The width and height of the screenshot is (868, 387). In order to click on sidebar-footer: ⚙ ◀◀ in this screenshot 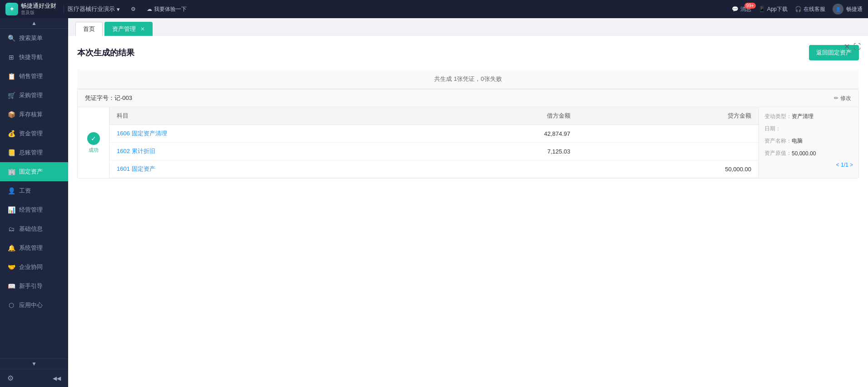, I will do `click(34, 378)`.